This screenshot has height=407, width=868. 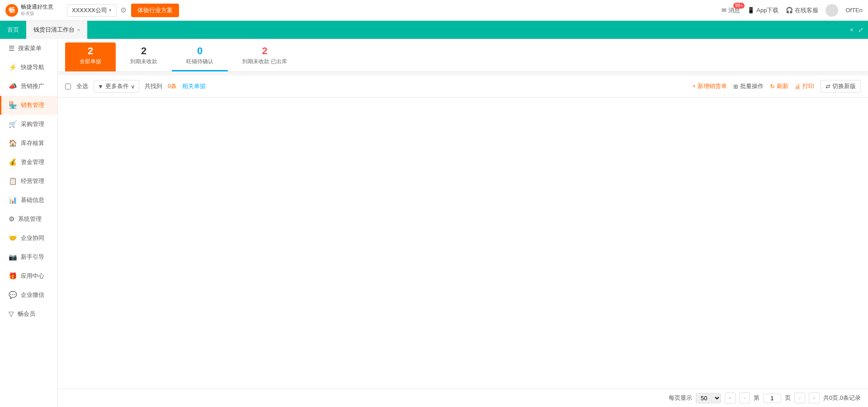 What do you see at coordinates (144, 57) in the screenshot?
I see `stat-tab-overdue: 2 到期未收款` at bounding box center [144, 57].